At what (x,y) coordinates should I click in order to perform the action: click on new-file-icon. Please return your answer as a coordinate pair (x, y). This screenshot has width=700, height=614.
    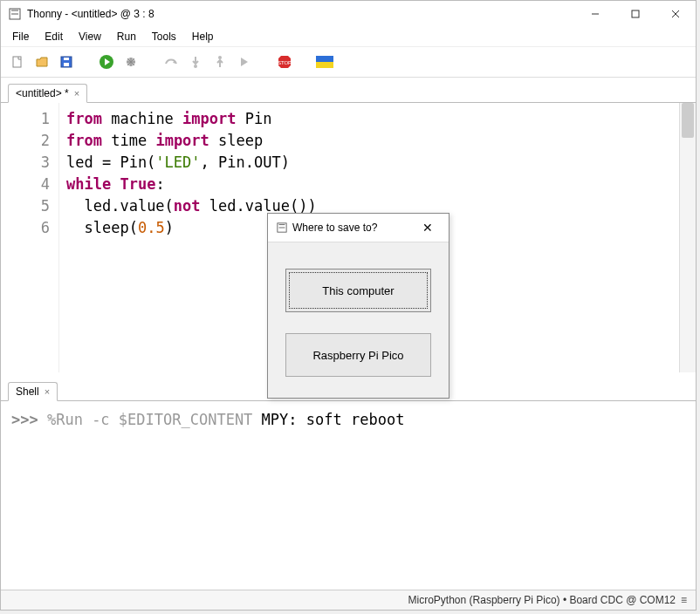
    Looking at the image, I should click on (17, 62).